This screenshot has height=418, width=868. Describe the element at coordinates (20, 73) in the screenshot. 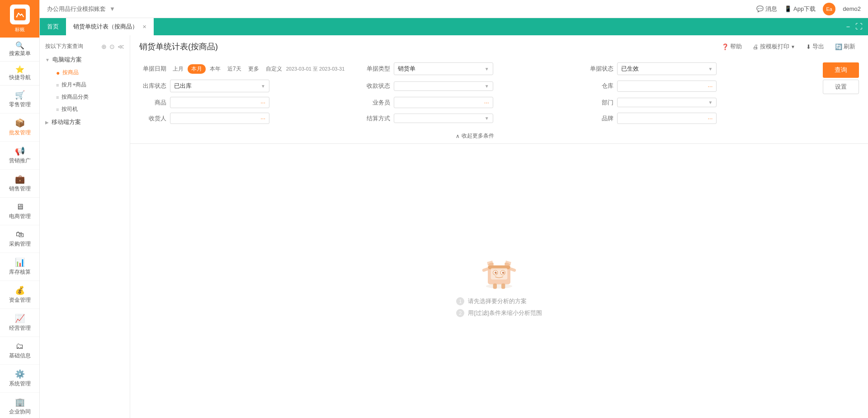

I see `sidebar-quick-nav: ⭐ 快捷导航` at that location.